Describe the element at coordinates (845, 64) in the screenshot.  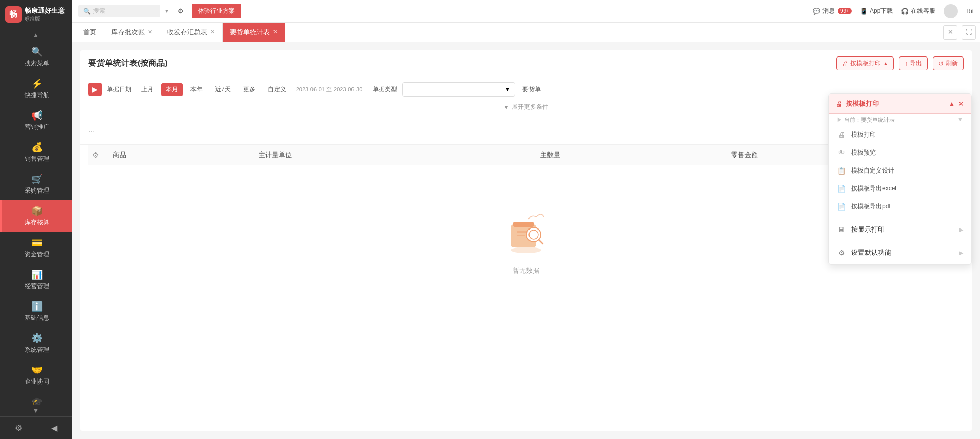
I see `print-icon: 🖨` at that location.